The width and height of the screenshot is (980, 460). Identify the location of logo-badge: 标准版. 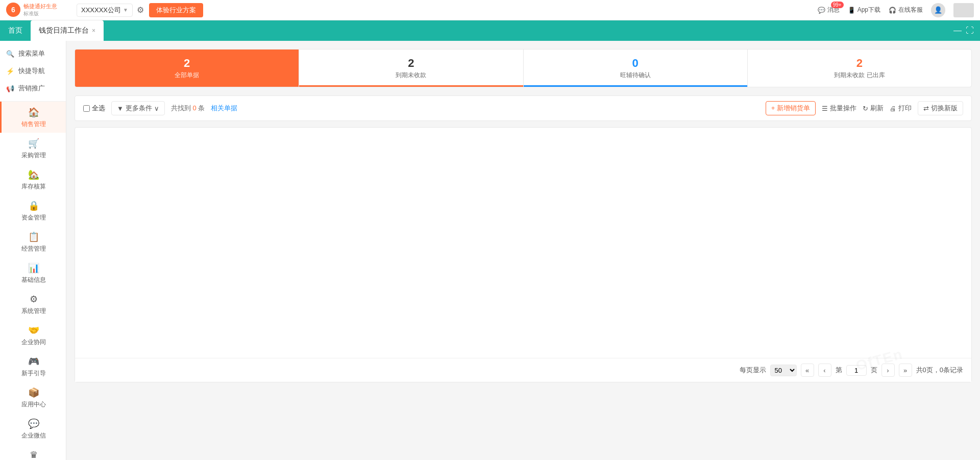
(40, 14).